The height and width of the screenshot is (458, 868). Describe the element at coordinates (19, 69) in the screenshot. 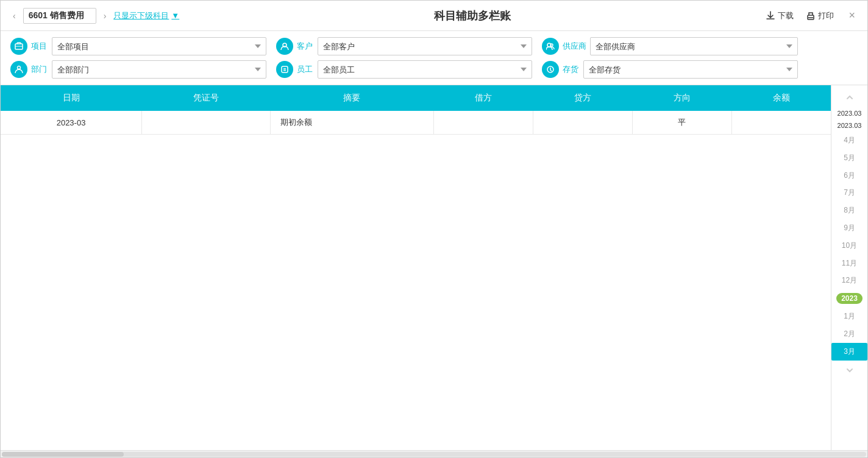

I see `department-icon` at that location.